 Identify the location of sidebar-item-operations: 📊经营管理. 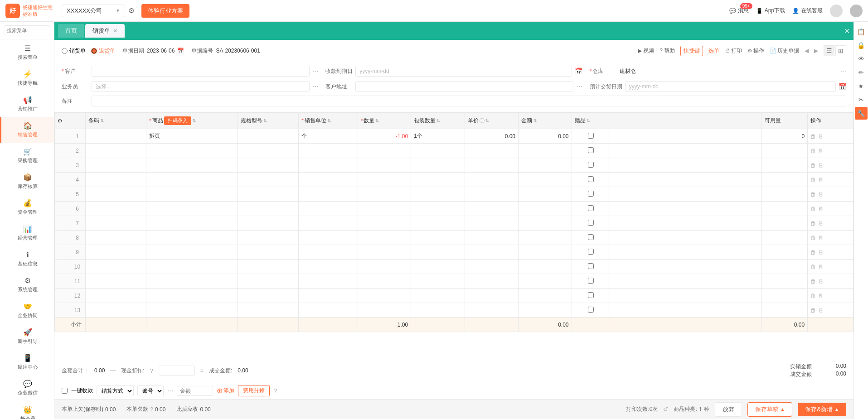
(27, 233).